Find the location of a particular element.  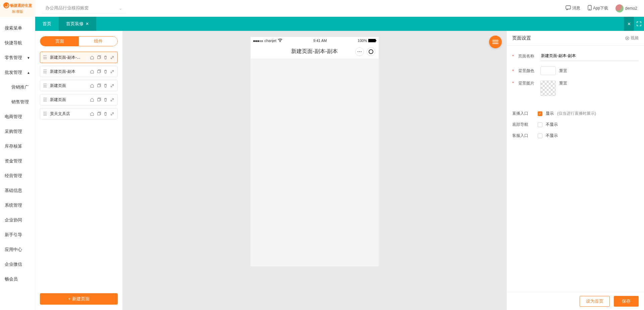

segment-page: 页面 is located at coordinates (60, 41).